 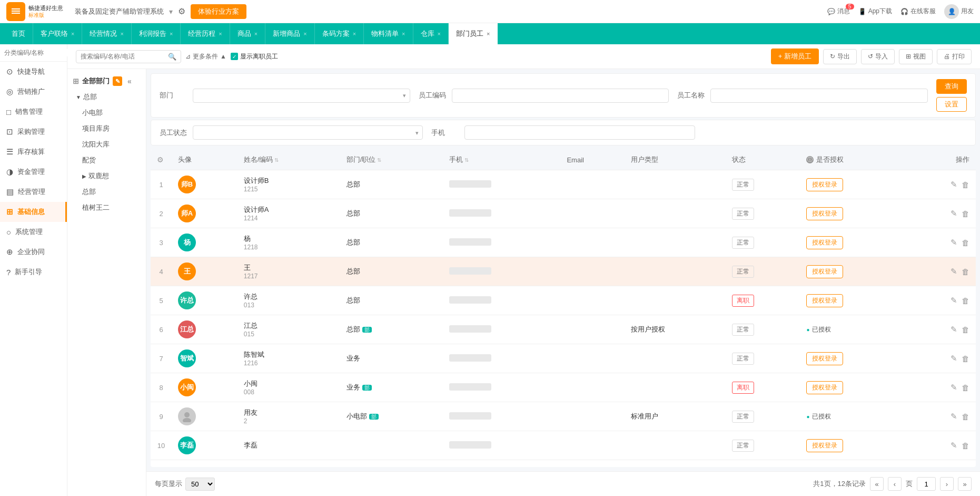 What do you see at coordinates (58, 34) in the screenshot?
I see `tab-customer: 客户联络 ×` at bounding box center [58, 34].